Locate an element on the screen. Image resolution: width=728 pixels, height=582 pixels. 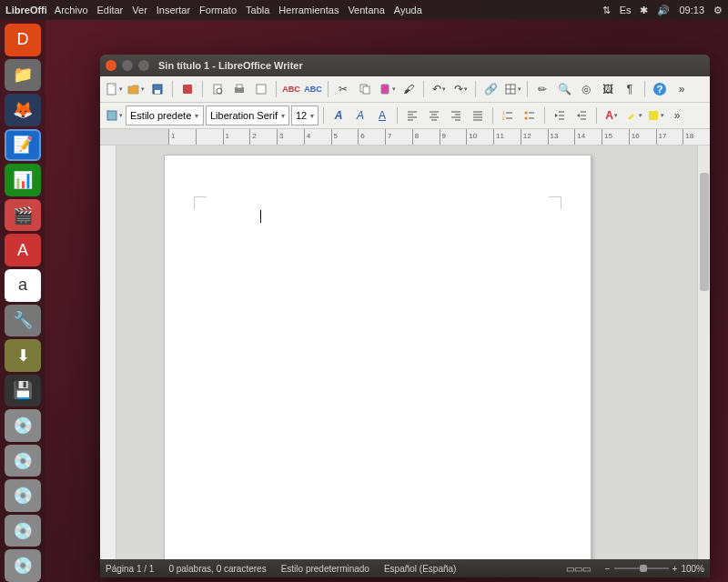
menu-herramientas: Herramientas is located at coordinates (308, 10).